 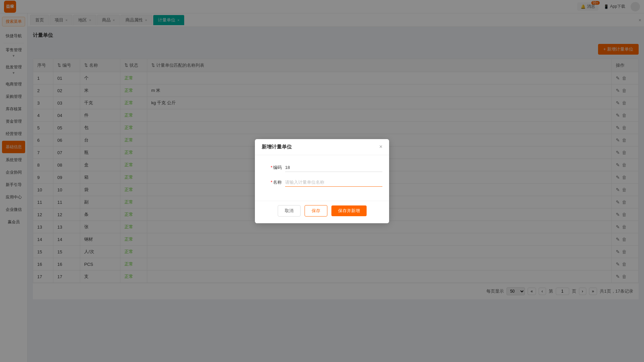 I want to click on name-required-mark: *, so click(x=272, y=182).